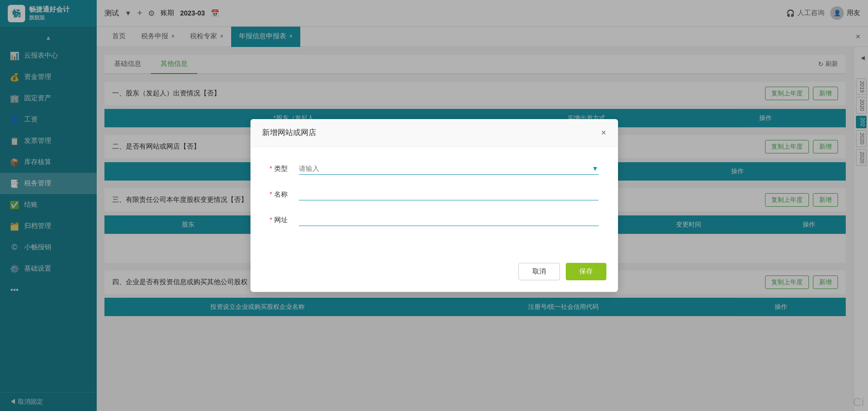  What do you see at coordinates (284, 220) in the screenshot?
I see `url-label: * 网址` at bounding box center [284, 220].